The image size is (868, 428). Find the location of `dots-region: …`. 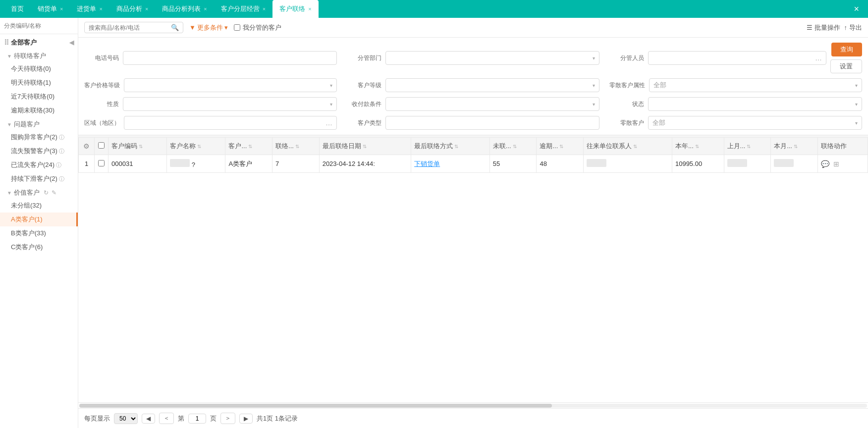

dots-region: … is located at coordinates (329, 123).